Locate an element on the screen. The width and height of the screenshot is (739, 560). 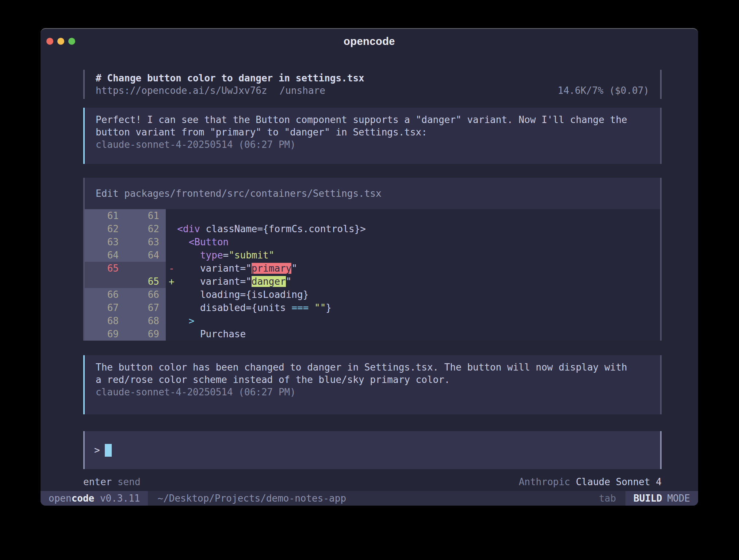
diff-code-cell is located at coordinates (413, 216).